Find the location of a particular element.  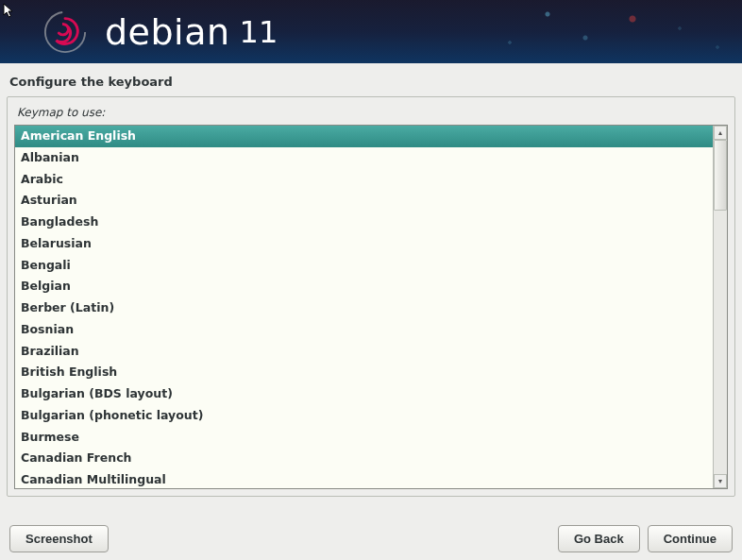

scroll-thumb is located at coordinates (720, 176).